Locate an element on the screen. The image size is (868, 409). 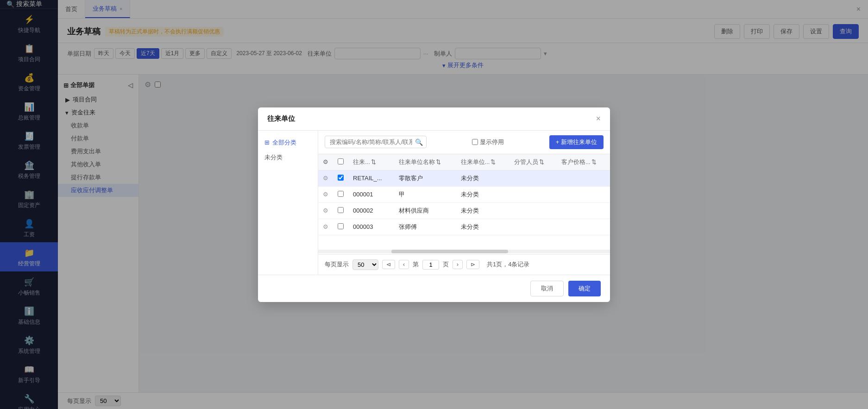
table-settings-th: ⚙ is located at coordinates (326, 162).